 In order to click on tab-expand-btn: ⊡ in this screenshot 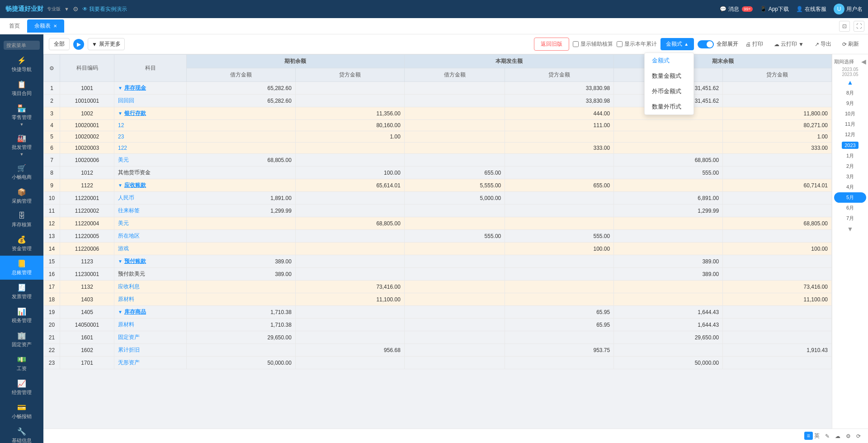, I will do `click(844, 26)`.